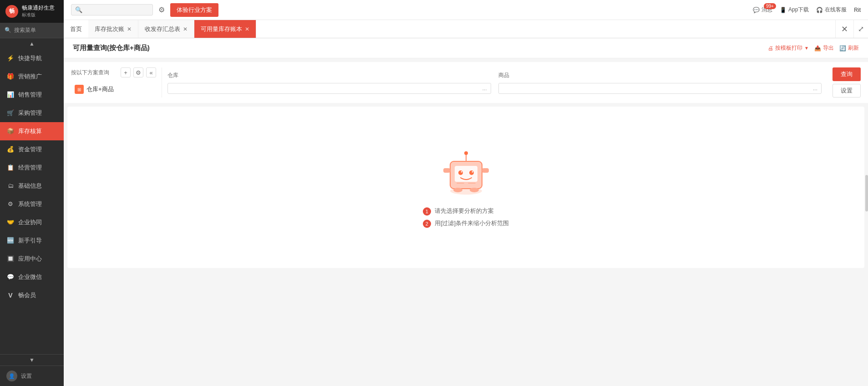  Describe the element at coordinates (845, 82) in the screenshot. I see `filter-actions: 查询 设置` at that location.